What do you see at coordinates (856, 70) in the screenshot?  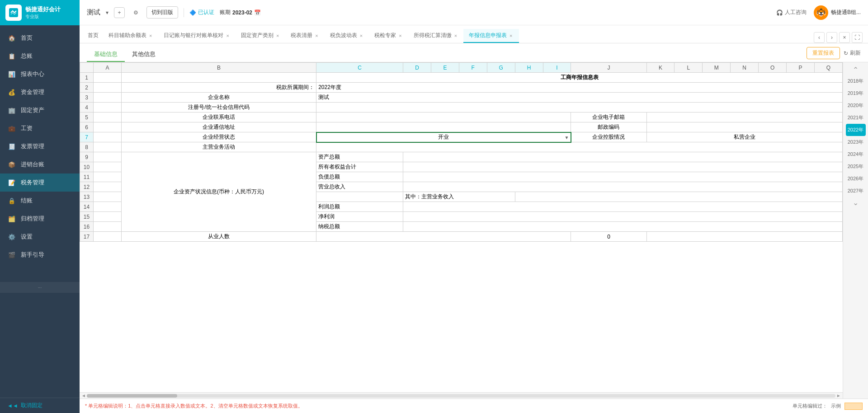 I see `year-scroll-up-btn: ⌃` at bounding box center [856, 70].